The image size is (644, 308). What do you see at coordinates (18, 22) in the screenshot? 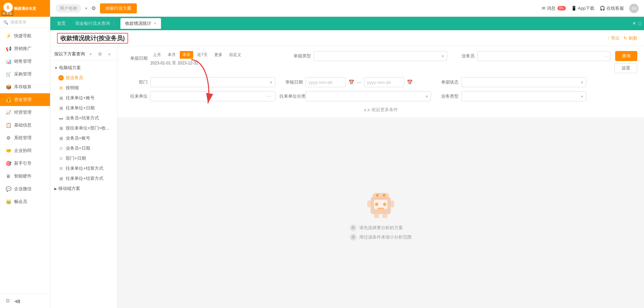
I see `search-label: 搜索菜单` at bounding box center [18, 22].